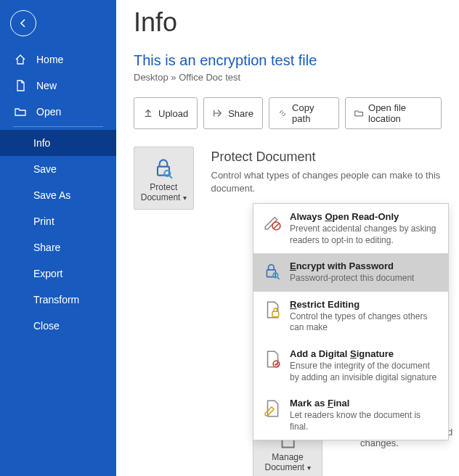 Image resolution: width=459 pixels, height=476 pixels. I want to click on sidebar-item-home: Home, so click(58, 60).